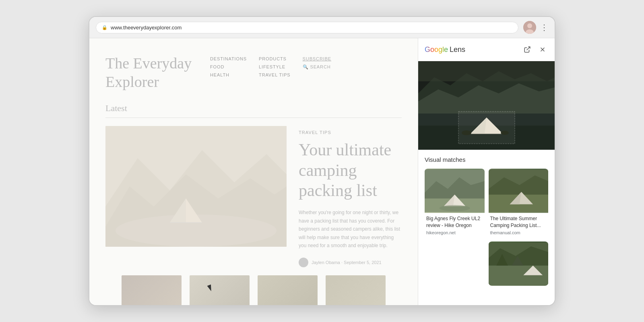 The image size is (644, 322). I want to click on author-avatar, so click(303, 262).